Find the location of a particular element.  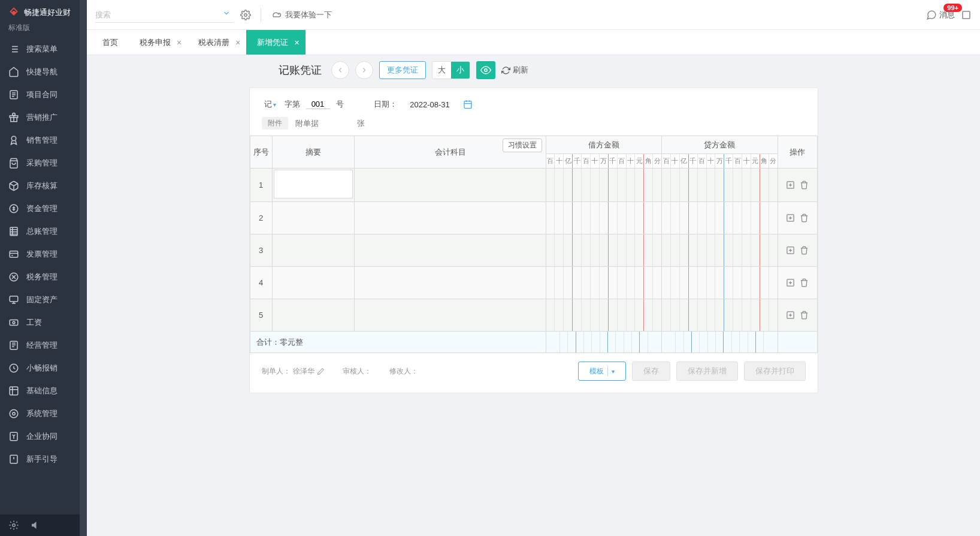

sidebar-item-4: 销售管理 is located at coordinates (43, 140).